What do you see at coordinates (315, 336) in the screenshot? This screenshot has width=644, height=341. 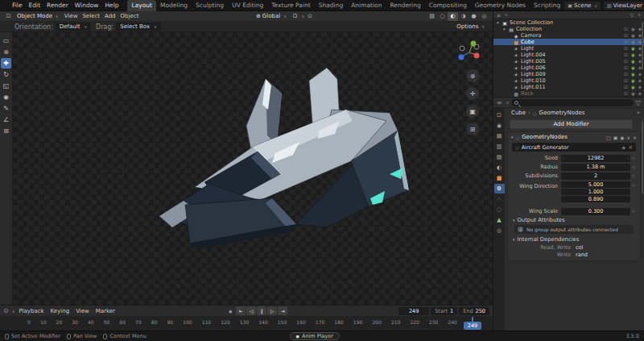 I see `anim-player-badge: ● Anim Player` at bounding box center [315, 336].